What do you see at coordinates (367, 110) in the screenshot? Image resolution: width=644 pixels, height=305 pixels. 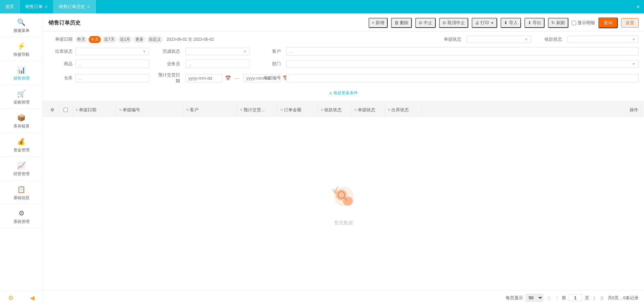 I see `th-docstatus-label: 单据状态` at bounding box center [367, 110].